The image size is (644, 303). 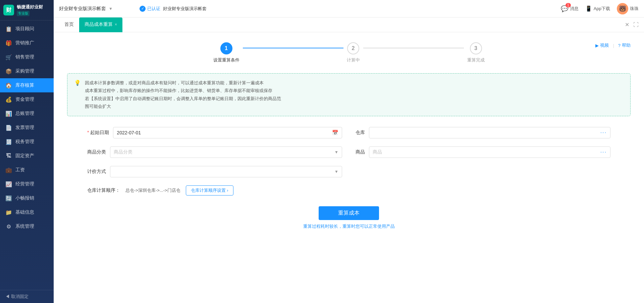 I want to click on pricing-field: 计价方式 ▼, so click(x=215, y=172).